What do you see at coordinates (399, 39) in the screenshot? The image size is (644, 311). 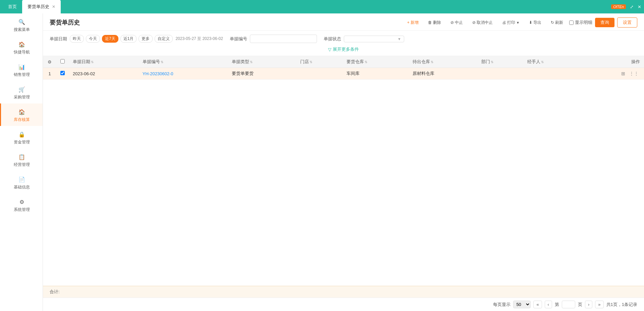 I see `status-dropdown-icon: ▼` at bounding box center [399, 39].